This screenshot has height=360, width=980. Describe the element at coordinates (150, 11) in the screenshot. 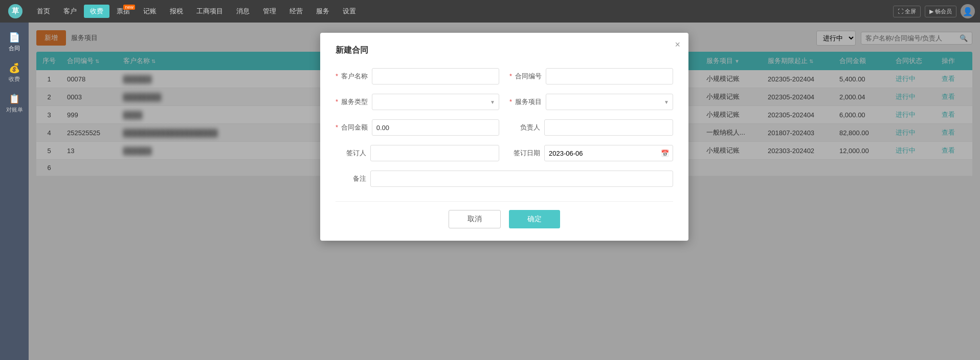

I see `nav-item-bookkeeping: 记账` at that location.